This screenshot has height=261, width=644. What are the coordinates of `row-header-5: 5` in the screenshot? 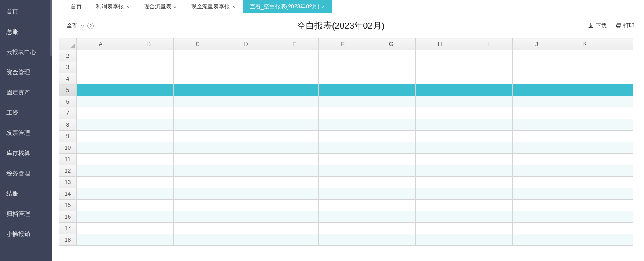 It's located at (68, 90).